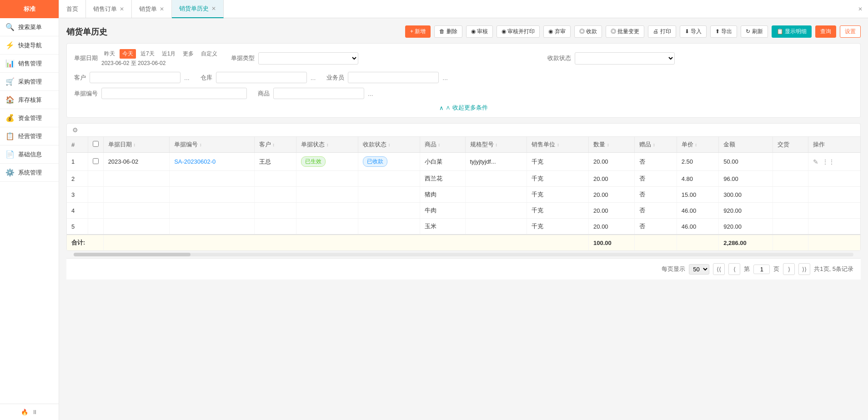 This screenshot has height=420, width=868. Describe the element at coordinates (393, 77) in the screenshot. I see `agent-input` at that location.